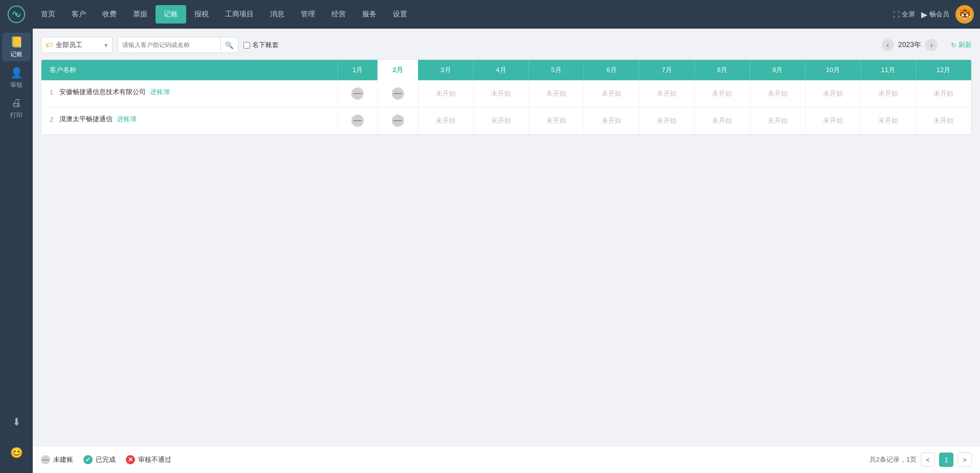  I want to click on next-arrow-icon: >, so click(965, 460).